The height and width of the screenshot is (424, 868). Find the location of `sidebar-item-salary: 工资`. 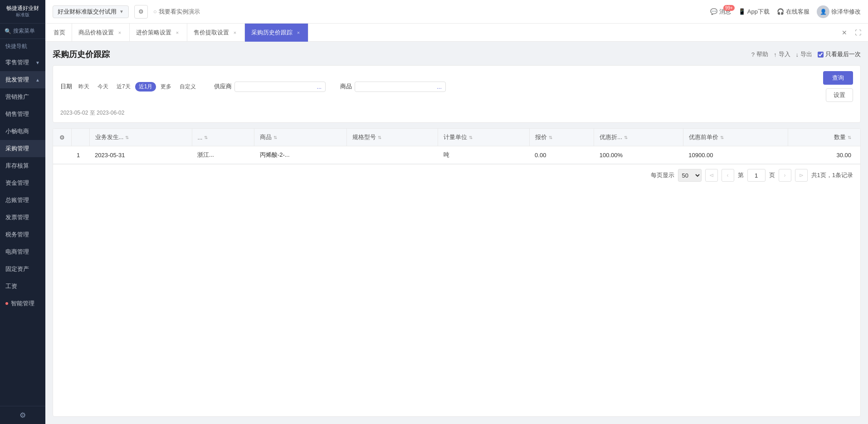

sidebar-item-salary: 工资 is located at coordinates (23, 286).